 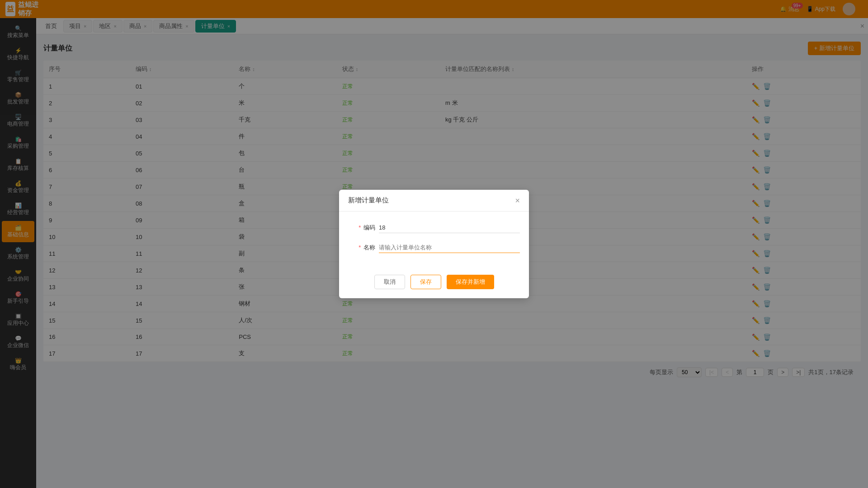 I want to click on save-button: 保存, so click(x=426, y=282).